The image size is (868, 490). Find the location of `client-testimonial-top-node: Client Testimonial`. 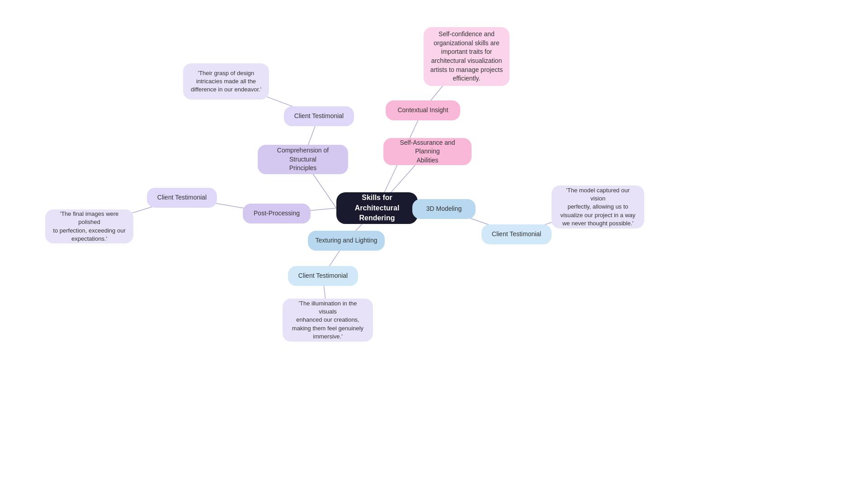

client-testimonial-top-node: Client Testimonial is located at coordinates (319, 116).